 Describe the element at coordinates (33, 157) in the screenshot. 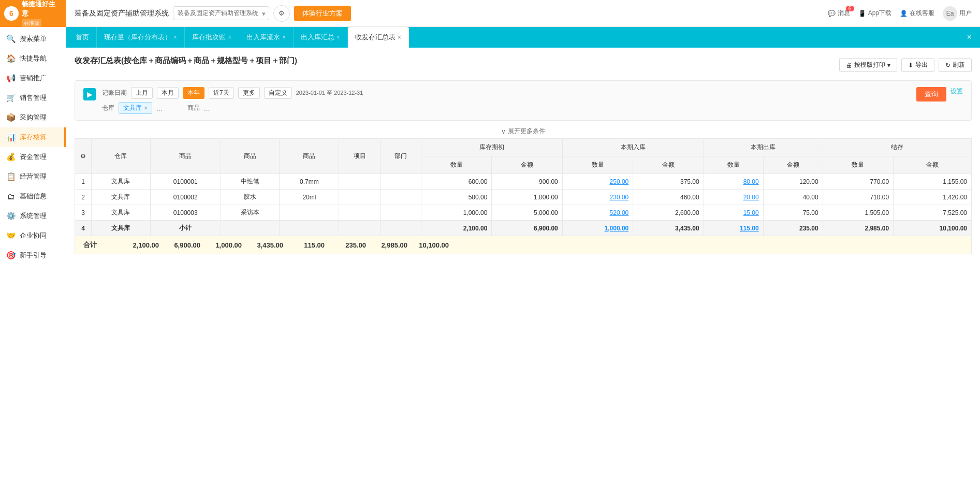

I see `sidebar-label-finance: 资金管理` at that location.